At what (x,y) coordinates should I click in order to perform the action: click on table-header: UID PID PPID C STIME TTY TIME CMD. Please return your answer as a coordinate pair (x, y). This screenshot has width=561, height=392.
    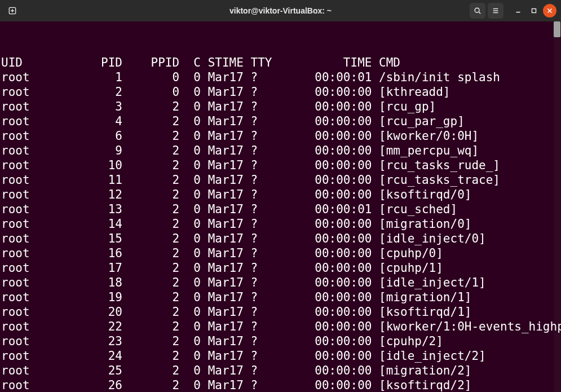
    Looking at the image, I should click on (281, 63).